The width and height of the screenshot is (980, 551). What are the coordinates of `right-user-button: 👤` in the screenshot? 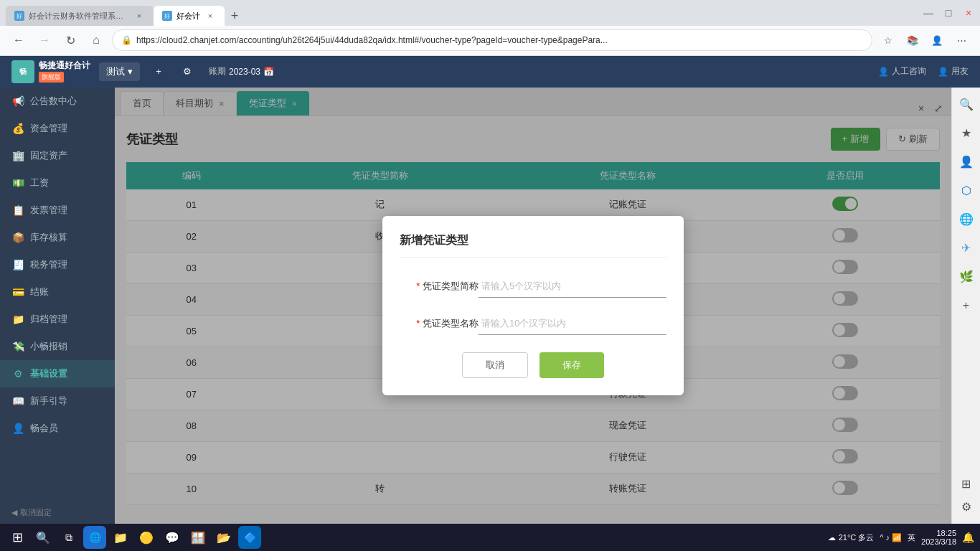 It's located at (966, 162).